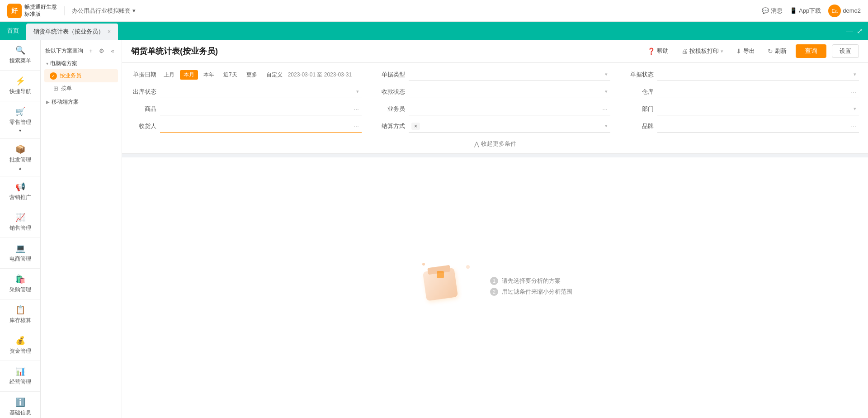 This screenshot has width=868, height=418. I want to click on empty-state: 1 请先选择要分析的方案 2 用过滤条件来缩小分析范围, so click(495, 288).